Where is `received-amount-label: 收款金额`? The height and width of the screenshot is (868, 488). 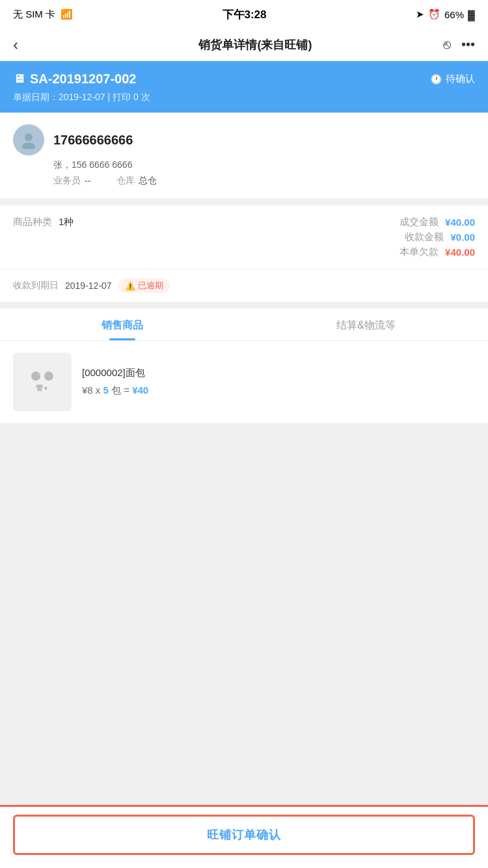 received-amount-label: 收款金额 is located at coordinates (424, 237).